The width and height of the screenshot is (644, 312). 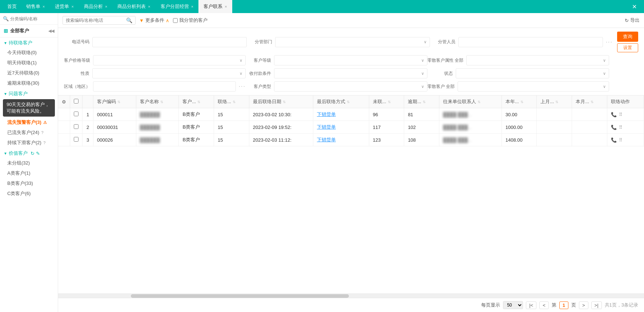 What do you see at coordinates (555, 102) in the screenshot?
I see `col-last-month: 上月...⇅` at bounding box center [555, 102].